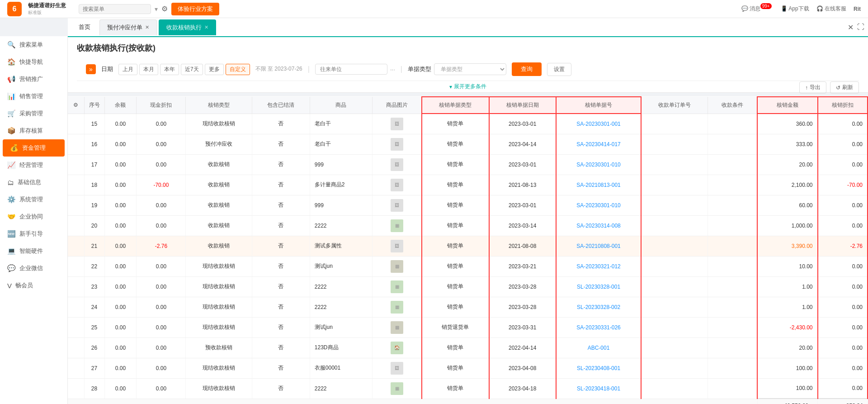 This screenshot has height=404, width=868. I want to click on sidebar-item-marketing: 📢营销推广, so click(33, 79).